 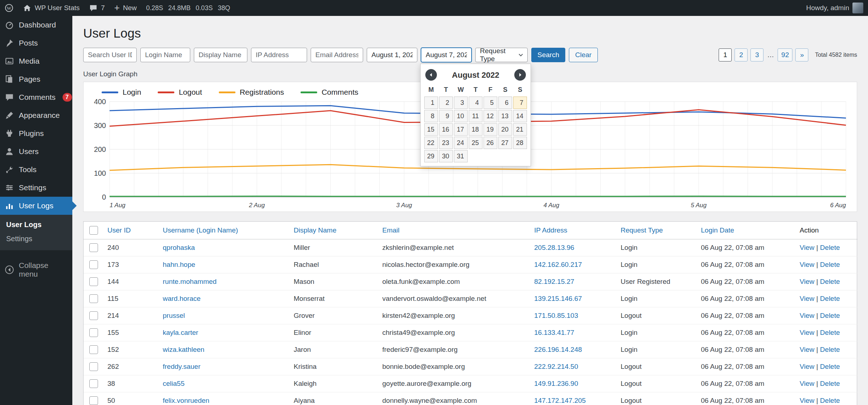 I want to click on date-to-input, so click(x=446, y=55).